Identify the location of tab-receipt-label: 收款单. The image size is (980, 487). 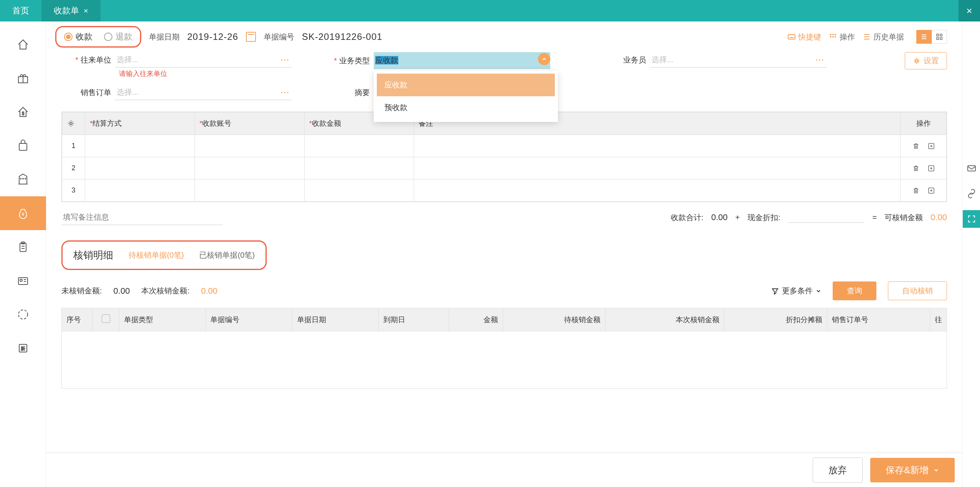
(66, 11).